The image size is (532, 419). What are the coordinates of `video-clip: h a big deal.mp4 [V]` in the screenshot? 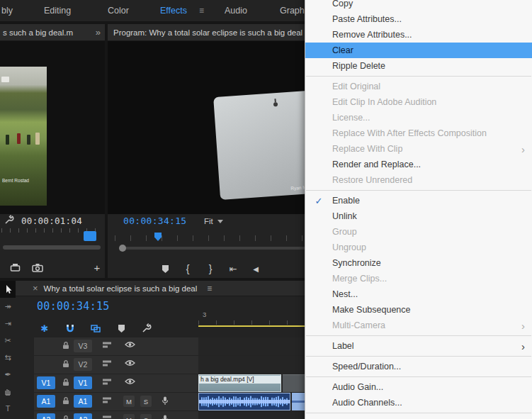 It's located at (239, 383).